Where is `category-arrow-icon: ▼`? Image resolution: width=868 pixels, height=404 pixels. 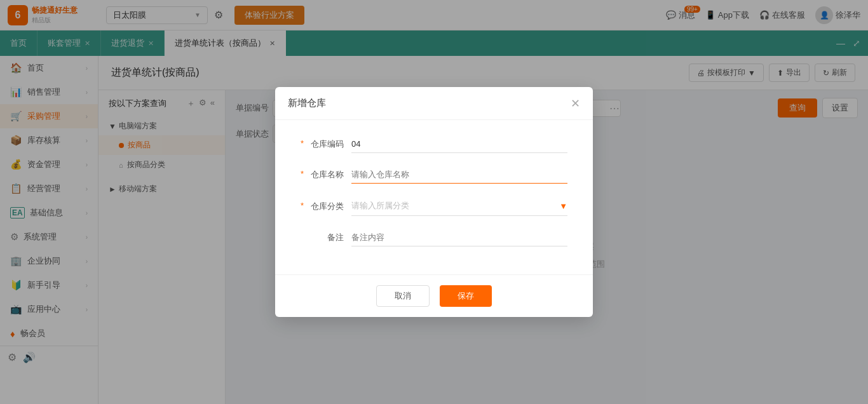 category-arrow-icon: ▼ is located at coordinates (563, 206).